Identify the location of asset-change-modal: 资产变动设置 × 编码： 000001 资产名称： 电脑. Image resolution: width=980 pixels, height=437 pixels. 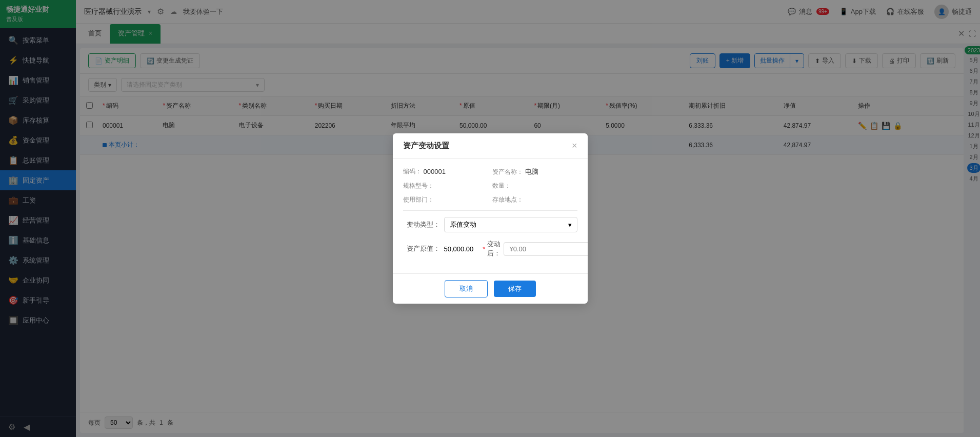
(490, 218).